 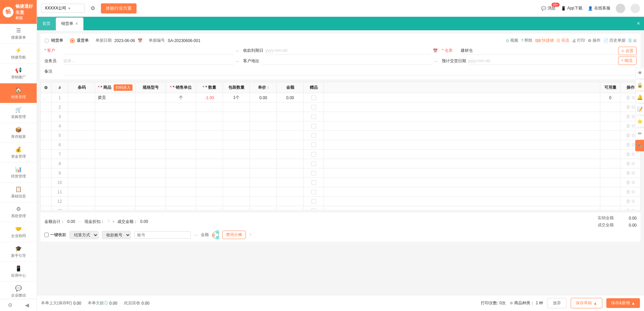 What do you see at coordinates (527, 40) in the screenshot?
I see `help-action: ? 帮助` at bounding box center [527, 40].